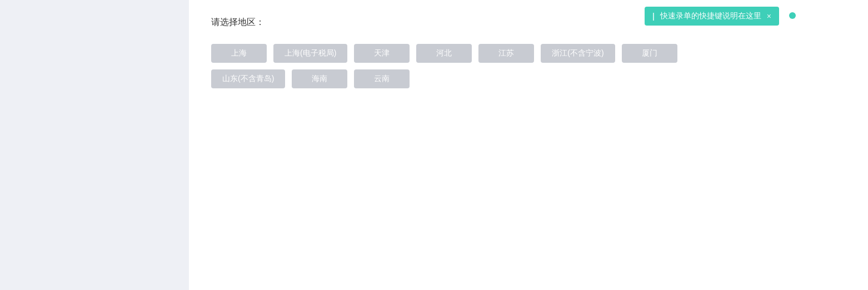  I want to click on region-btn-xiamen: 厦门, so click(650, 53).